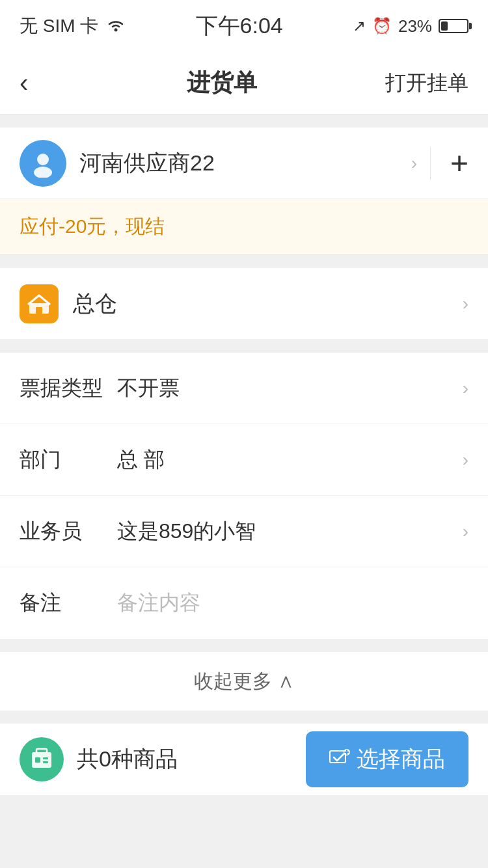  Describe the element at coordinates (92, 226) in the screenshot. I see `notice-text: 应付-20元，现结` at that location.